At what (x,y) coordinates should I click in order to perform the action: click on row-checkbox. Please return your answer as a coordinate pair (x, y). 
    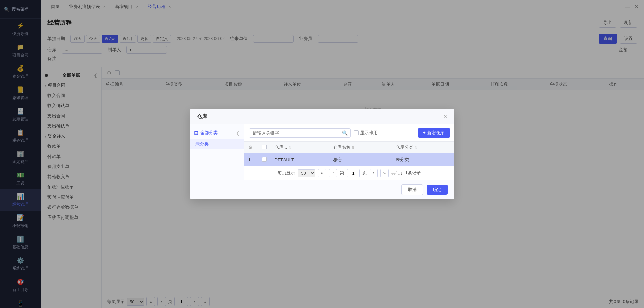
    Looking at the image, I should click on (264, 159).